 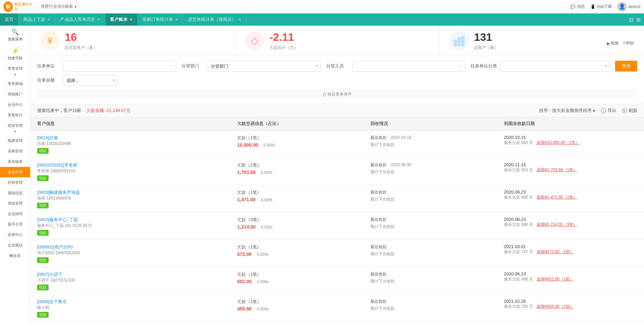 I want to click on stat-card-total: 131 总客户（家） ▶ 视频 ? 帮助, so click(x=542, y=40).